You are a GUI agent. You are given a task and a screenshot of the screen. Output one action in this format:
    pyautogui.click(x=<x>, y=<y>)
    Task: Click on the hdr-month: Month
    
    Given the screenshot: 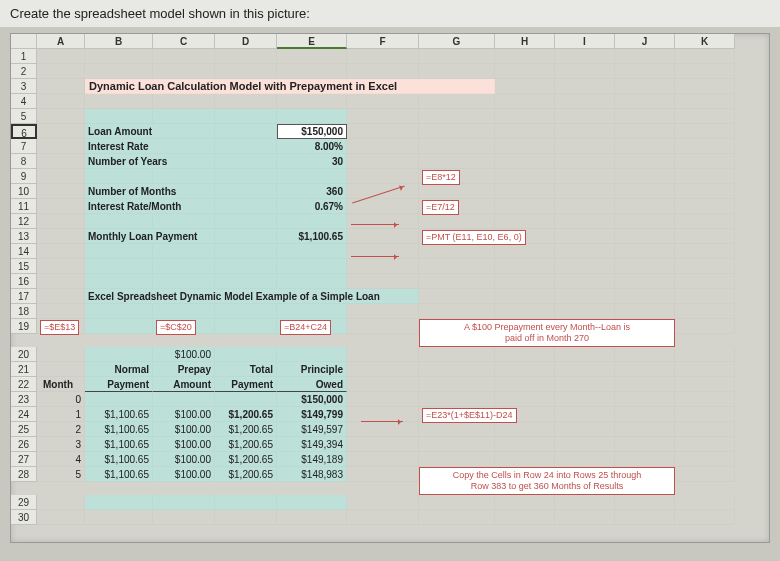 What is the action you would take?
    pyautogui.click(x=61, y=384)
    